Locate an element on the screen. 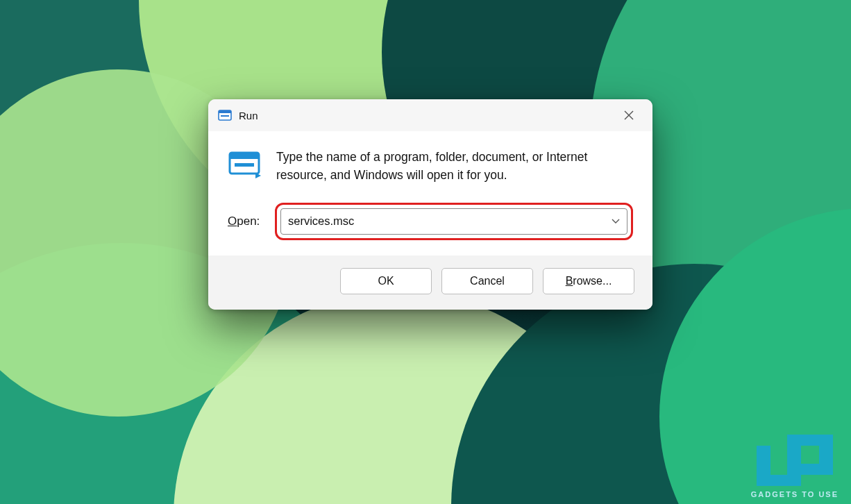 This screenshot has width=851, height=504. dialog-body: Type the name of a program, folder, docu… is located at coordinates (430, 193).